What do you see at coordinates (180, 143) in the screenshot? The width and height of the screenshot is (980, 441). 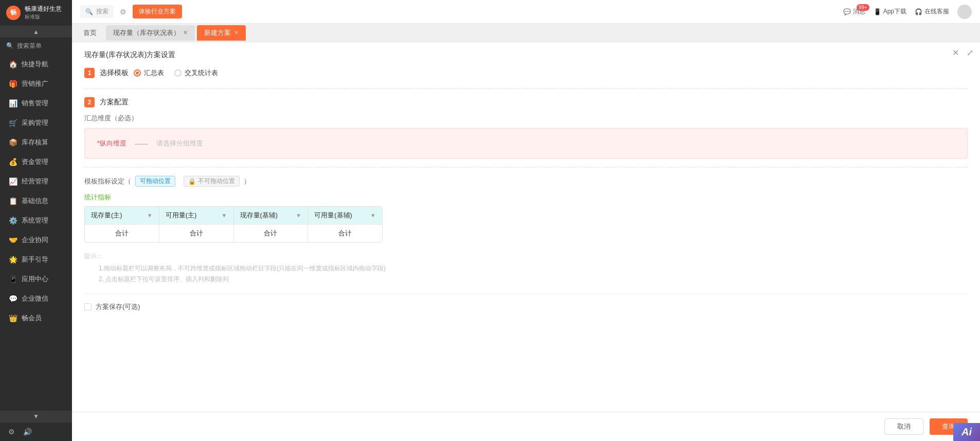 I see `dimension-placeholder: 请选择分组维度` at bounding box center [180, 143].